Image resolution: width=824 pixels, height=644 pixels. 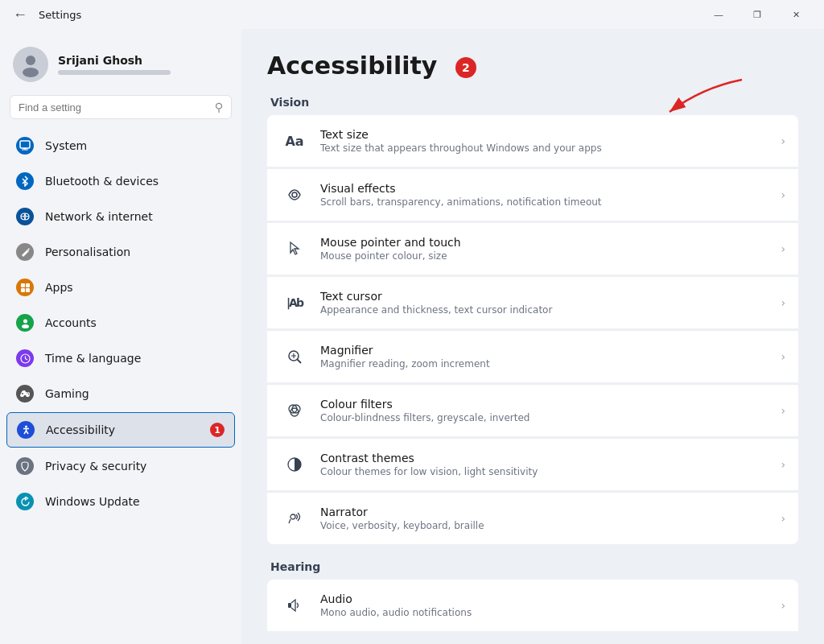 What do you see at coordinates (25, 252) in the screenshot?
I see `personalise-icon` at bounding box center [25, 252].